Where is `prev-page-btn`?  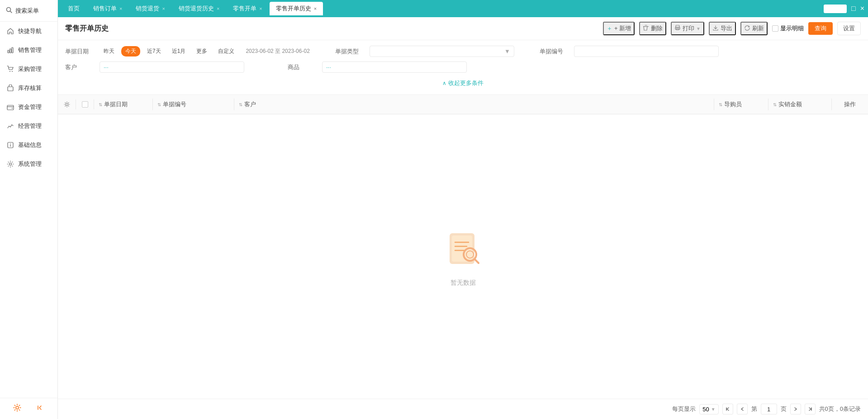 prev-page-btn is located at coordinates (742, 409).